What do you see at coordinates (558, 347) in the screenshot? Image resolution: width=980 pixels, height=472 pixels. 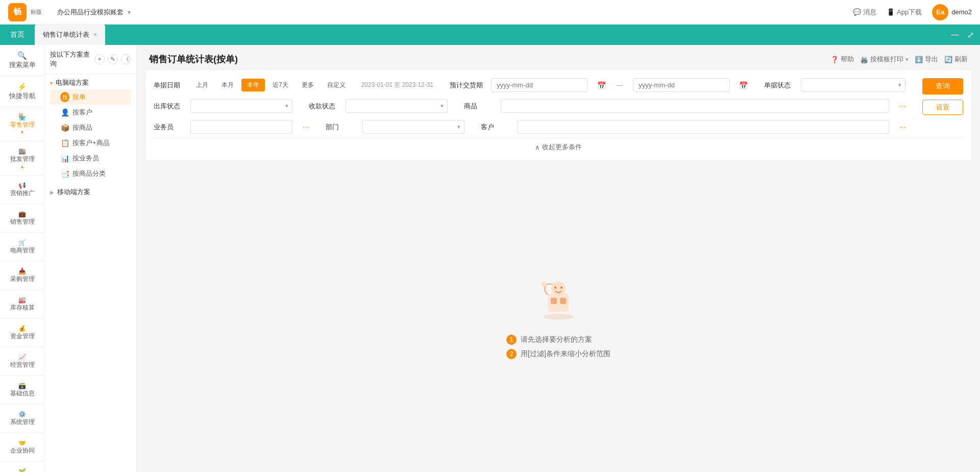 I see `empty-hints: 1 请先选择要分析的方案 2 用[过滤]条件来缩小分析范围` at bounding box center [558, 347].